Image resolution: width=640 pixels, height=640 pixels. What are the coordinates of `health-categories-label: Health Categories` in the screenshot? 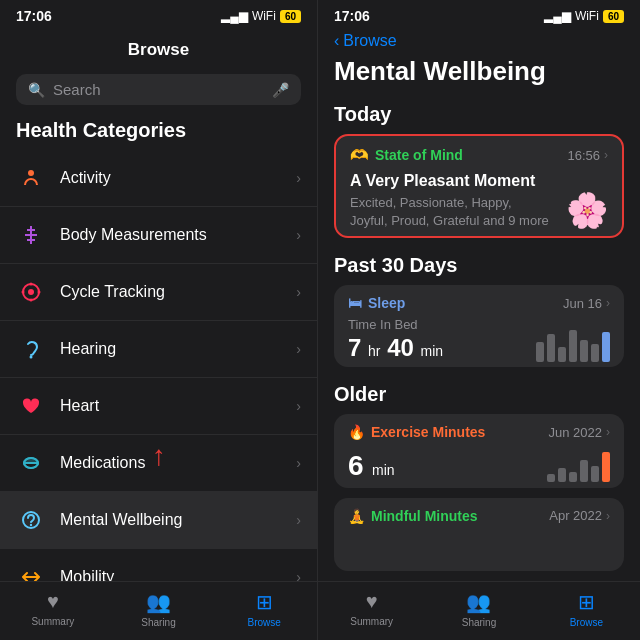 It's located at (158, 132).